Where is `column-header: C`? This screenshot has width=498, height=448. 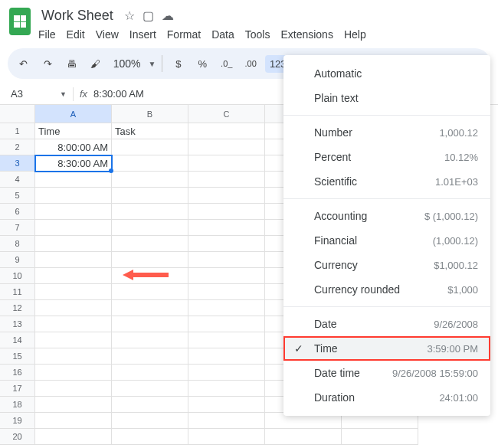 column-header: C is located at coordinates (227, 114).